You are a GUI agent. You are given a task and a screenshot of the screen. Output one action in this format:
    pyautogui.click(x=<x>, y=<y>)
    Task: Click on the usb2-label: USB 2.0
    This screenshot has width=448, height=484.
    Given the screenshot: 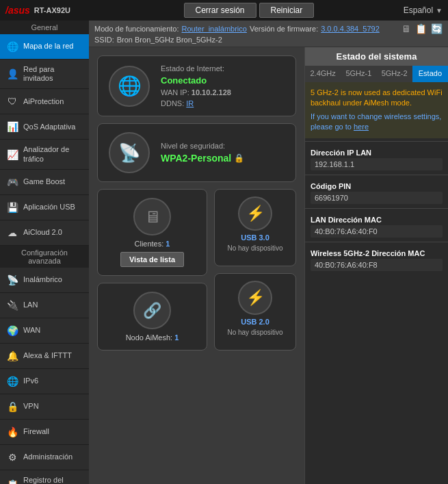 What is the action you would take?
    pyautogui.click(x=255, y=322)
    